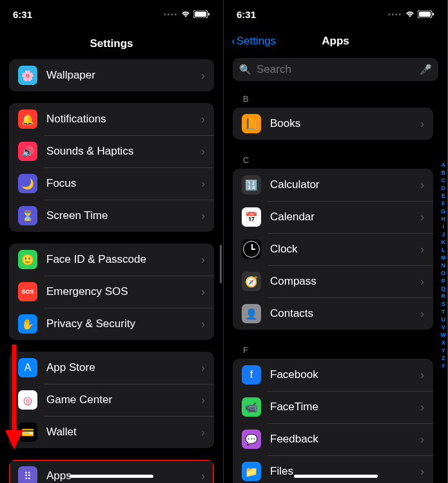  I want to click on index-v: V, so click(443, 327).